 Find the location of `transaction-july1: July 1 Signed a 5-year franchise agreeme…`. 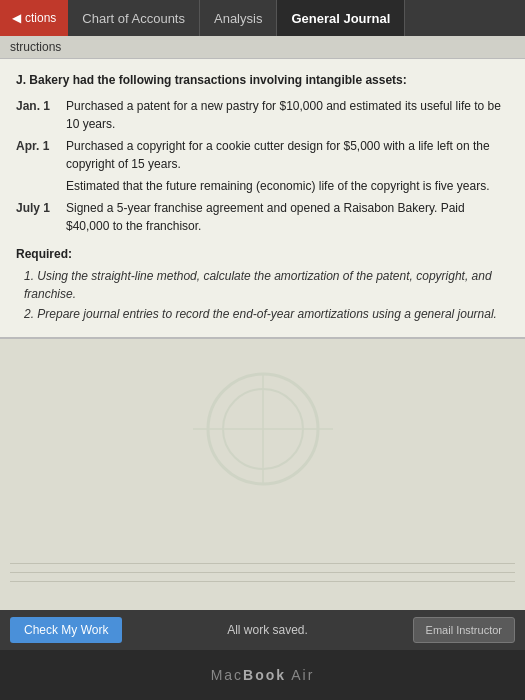

transaction-july1: July 1 Signed a 5-year franchise agreeme… is located at coordinates (262, 217).